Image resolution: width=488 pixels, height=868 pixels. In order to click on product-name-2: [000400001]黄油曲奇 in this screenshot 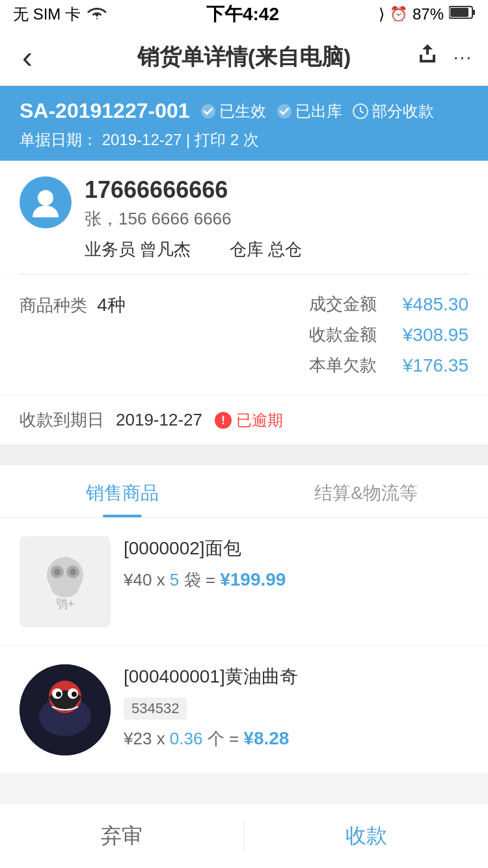, I will do `click(296, 677)`.